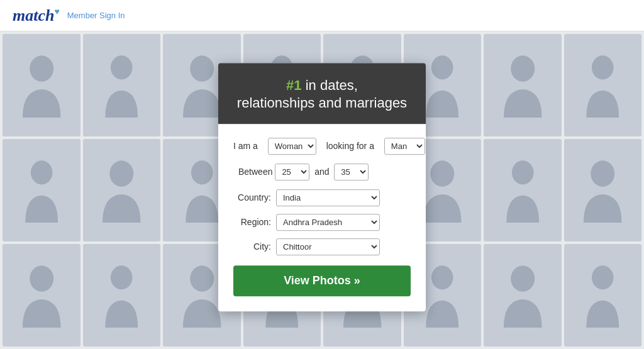 The image size is (644, 349). Describe the element at coordinates (322, 172) in the screenshot. I see `spacer5: and` at that location.